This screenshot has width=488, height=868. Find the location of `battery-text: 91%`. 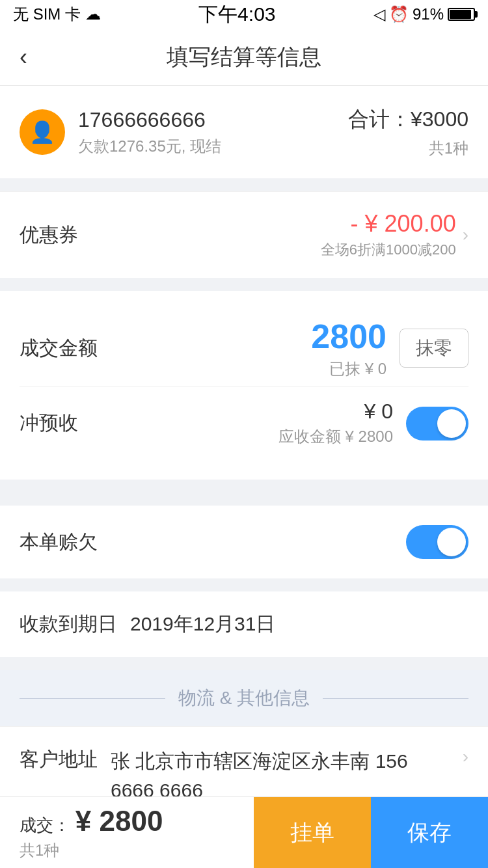

battery-text: 91% is located at coordinates (428, 14).